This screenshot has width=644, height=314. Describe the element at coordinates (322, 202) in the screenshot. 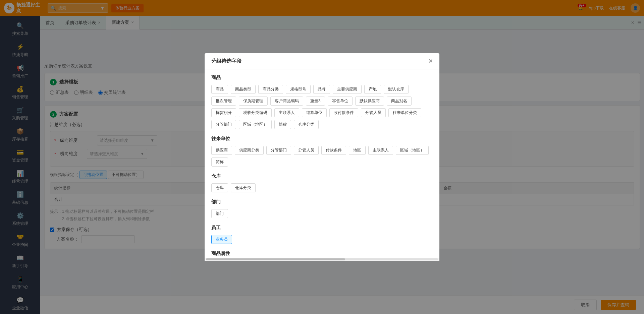

I see `department-section-title: 部门` at that location.